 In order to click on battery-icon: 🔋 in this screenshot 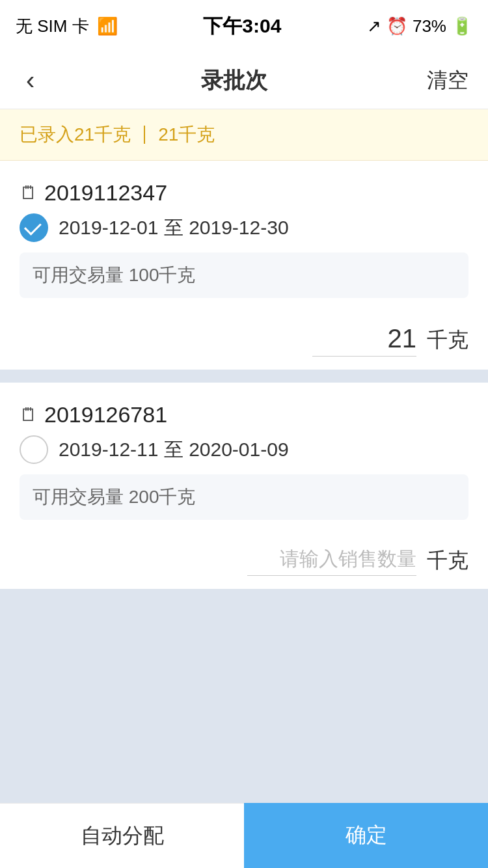, I will do `click(462, 26)`.